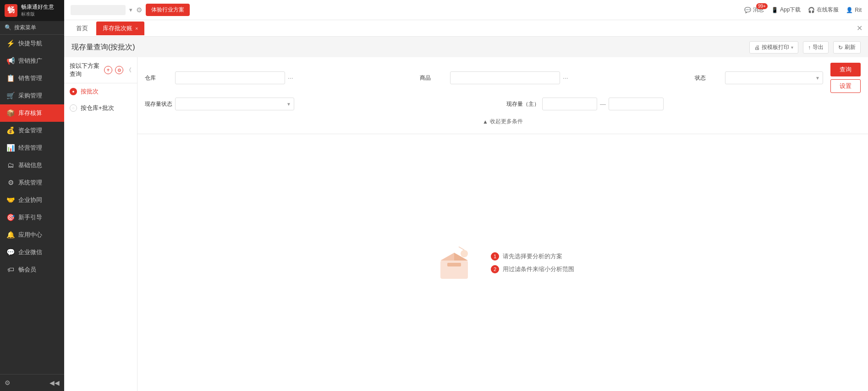 The image size is (868, 391). What do you see at coordinates (32, 204) in the screenshot?
I see `sidebar-nav: ⚡快捷导航📢营销推广📋销售管理🛒采购管理📦库存核算💰资金管理📊经营管理🗂基础信息…` at bounding box center [32, 204].